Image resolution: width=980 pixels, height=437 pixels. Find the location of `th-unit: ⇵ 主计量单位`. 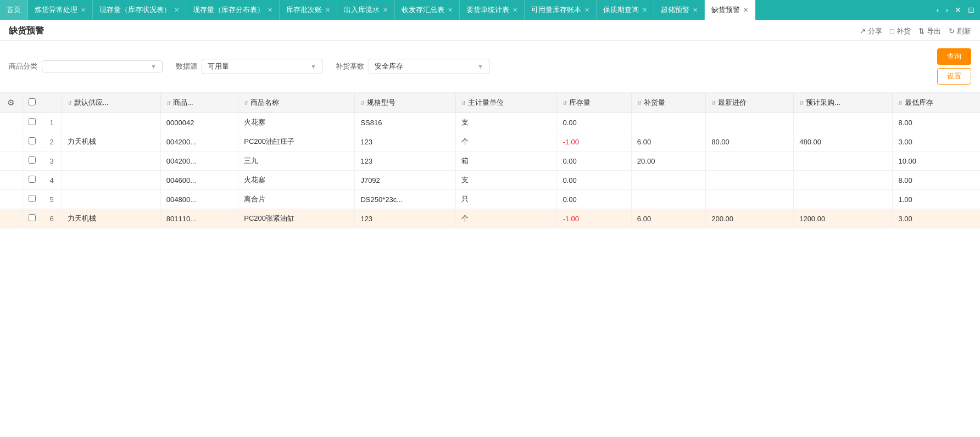

th-unit: ⇵ 主计量单位 is located at coordinates (506, 103).